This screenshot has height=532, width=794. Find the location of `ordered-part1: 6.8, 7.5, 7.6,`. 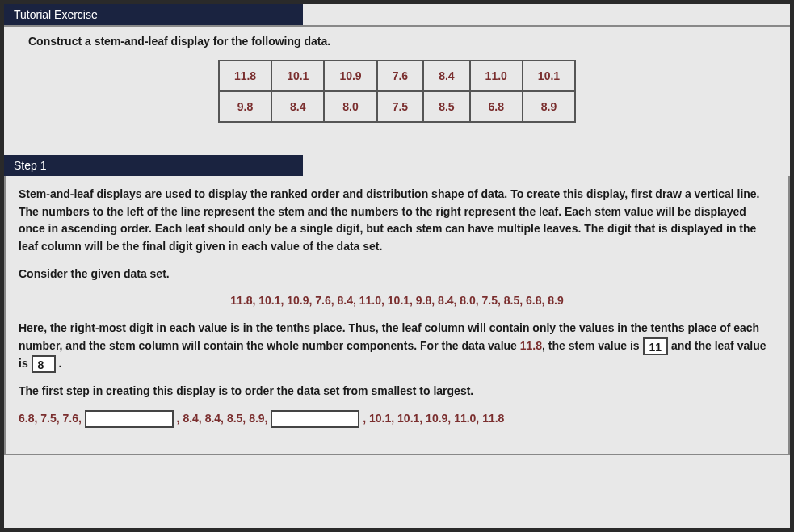

ordered-part1: 6.8, 7.5, 7.6, is located at coordinates (52, 418).